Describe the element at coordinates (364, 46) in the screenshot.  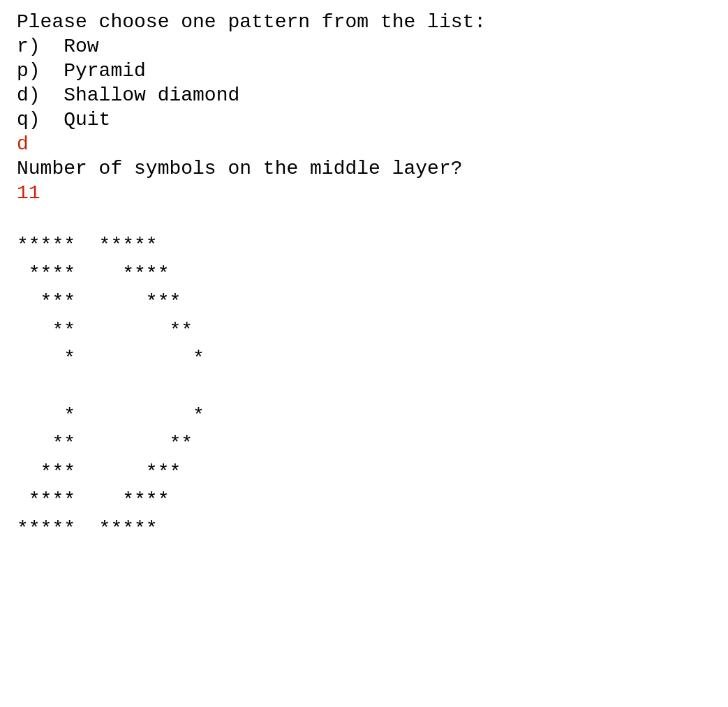
I see `menu-item-r: r) Row` at that location.